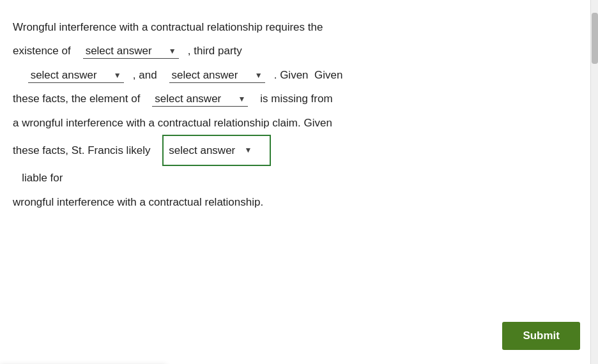 Image resolution: width=598 pixels, height=364 pixels. Describe the element at coordinates (294, 151) in the screenshot. I see `paragraph-6: these facts, St. Francis likely select a…` at that location.